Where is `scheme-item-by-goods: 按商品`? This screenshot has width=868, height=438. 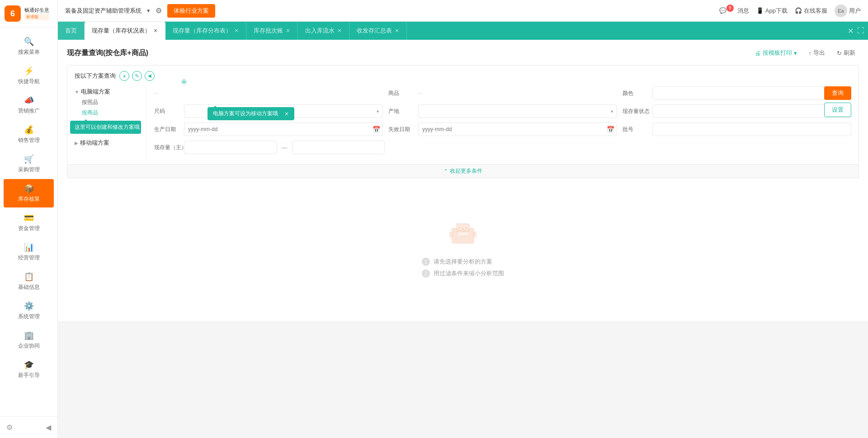 scheme-item-by-goods: 按商品 is located at coordinates (108, 113).